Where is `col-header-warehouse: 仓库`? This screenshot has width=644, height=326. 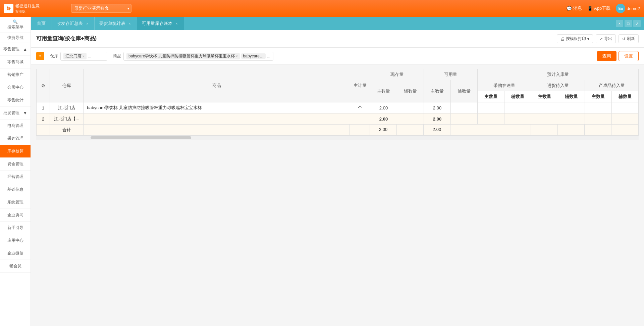
col-header-warehouse: 仓库 is located at coordinates (67, 86).